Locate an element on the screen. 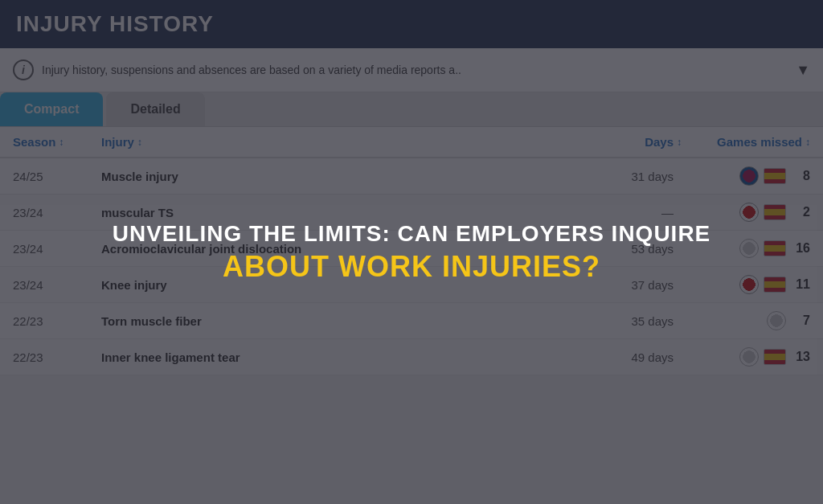 Image resolution: width=823 pixels, height=504 pixels. page-title: INJURY HISTORY is located at coordinates (115, 24).